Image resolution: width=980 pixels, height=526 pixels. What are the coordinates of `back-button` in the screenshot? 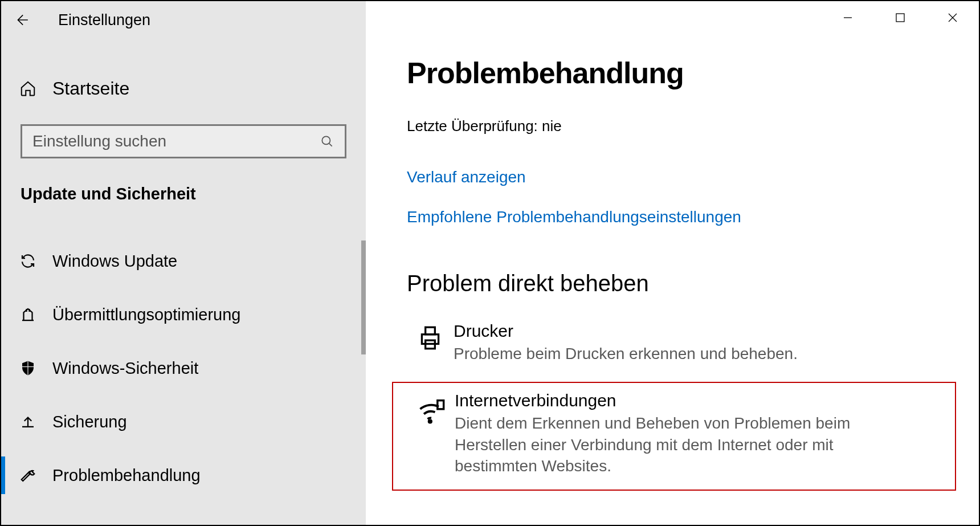 It's located at (22, 20).